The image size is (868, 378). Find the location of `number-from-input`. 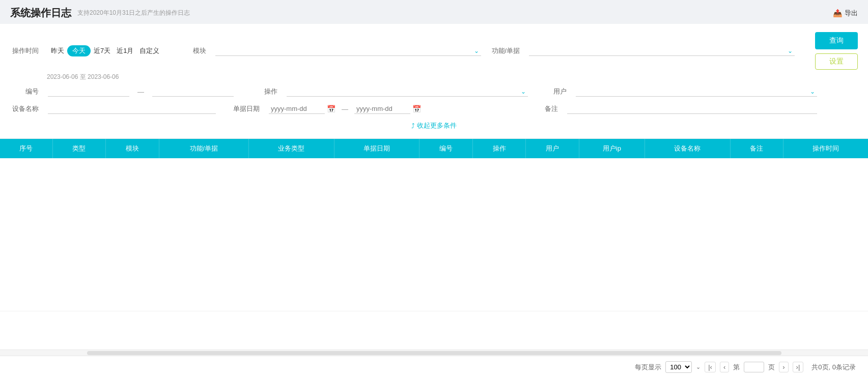

number-from-input is located at coordinates (89, 92).